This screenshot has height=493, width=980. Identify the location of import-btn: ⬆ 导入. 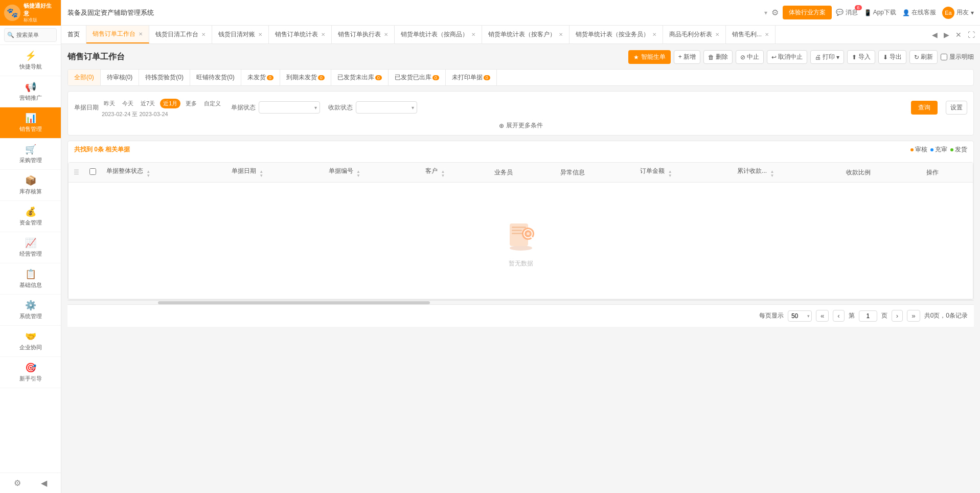
(861, 57).